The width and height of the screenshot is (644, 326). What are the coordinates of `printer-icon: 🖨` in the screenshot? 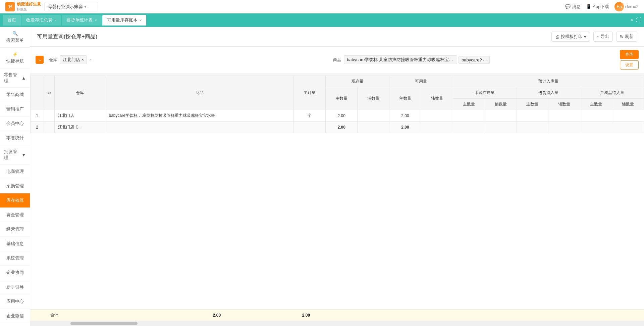 It's located at (557, 37).